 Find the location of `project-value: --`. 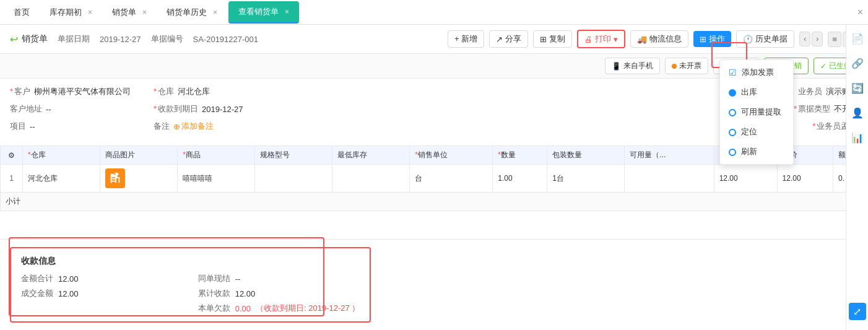

project-value: -- is located at coordinates (32, 126).